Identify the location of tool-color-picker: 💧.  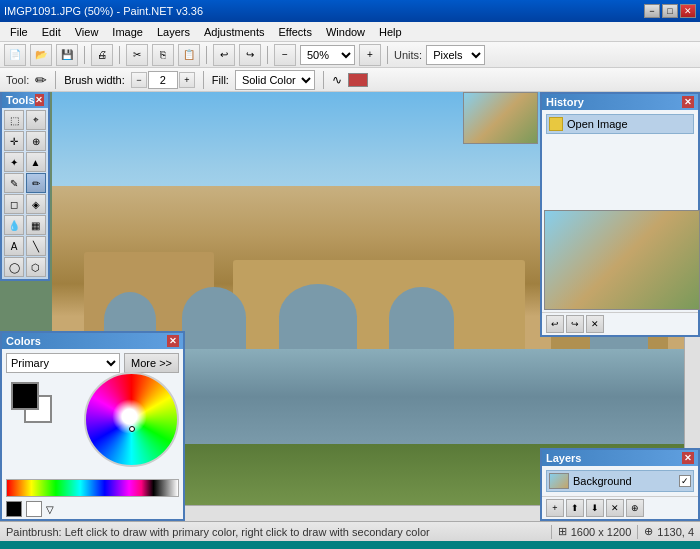
(14, 225).